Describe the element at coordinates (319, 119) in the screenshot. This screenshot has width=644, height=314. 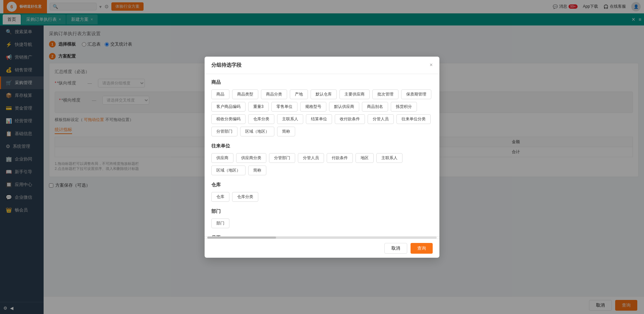
I see `field-tag: 结算单位` at that location.